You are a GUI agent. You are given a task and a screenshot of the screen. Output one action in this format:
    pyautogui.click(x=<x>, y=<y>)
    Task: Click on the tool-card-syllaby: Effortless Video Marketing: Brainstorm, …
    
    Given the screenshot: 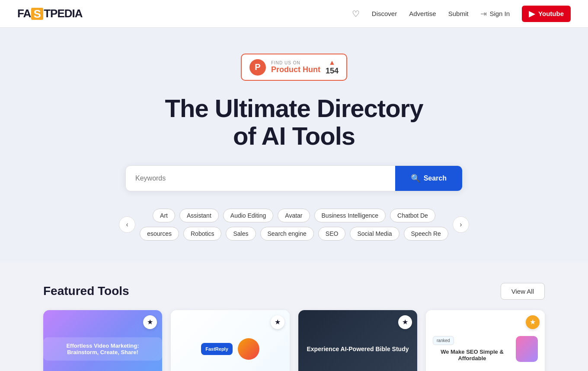 What is the action you would take?
    pyautogui.click(x=103, y=340)
    